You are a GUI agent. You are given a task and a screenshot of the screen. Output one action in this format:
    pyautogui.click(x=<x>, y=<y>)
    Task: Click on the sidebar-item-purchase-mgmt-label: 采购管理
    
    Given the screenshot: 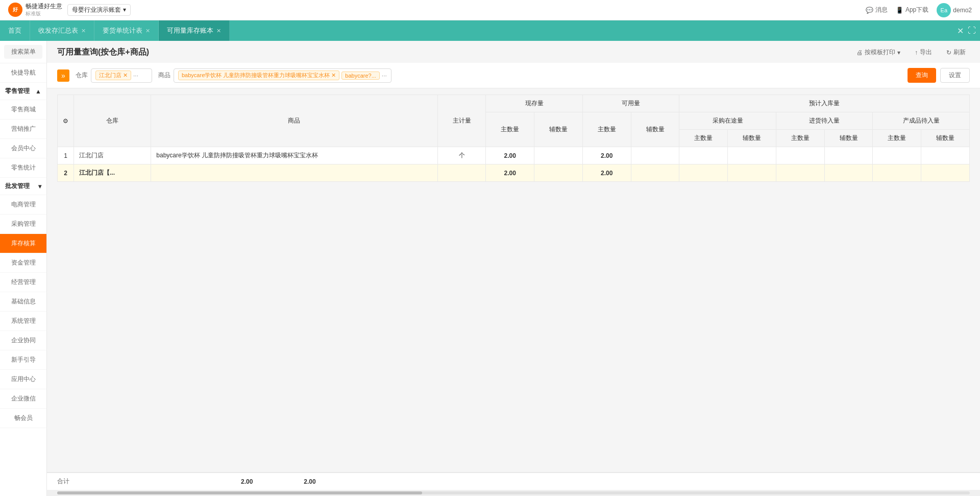 What is the action you would take?
    pyautogui.click(x=23, y=224)
    